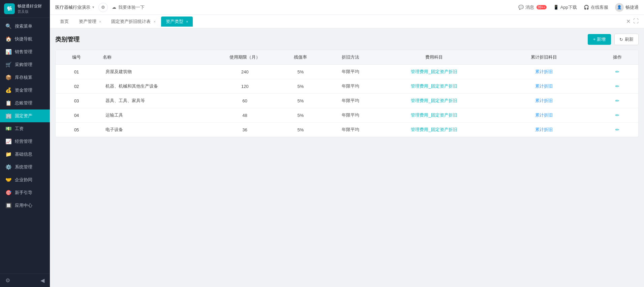 The height and width of the screenshot is (287, 644). Describe the element at coordinates (586, 7) in the screenshot. I see `service-icon: 🎧` at that location.